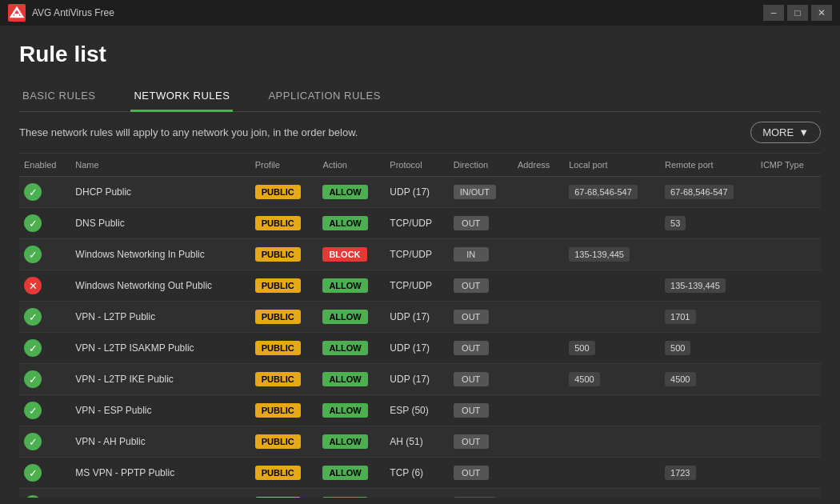 This screenshot has height=504, width=840. What do you see at coordinates (708, 165) in the screenshot?
I see `col-remote-port: Remote port` at bounding box center [708, 165].